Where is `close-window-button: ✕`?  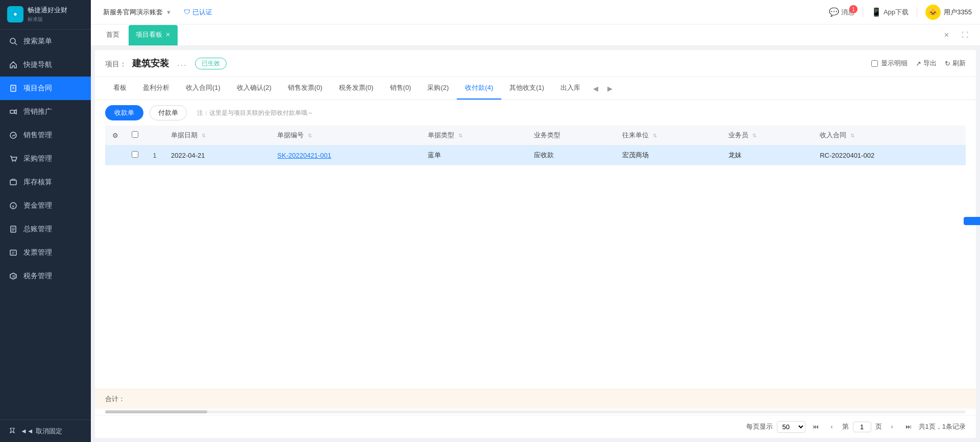
close-window-button: ✕ is located at coordinates (946, 35).